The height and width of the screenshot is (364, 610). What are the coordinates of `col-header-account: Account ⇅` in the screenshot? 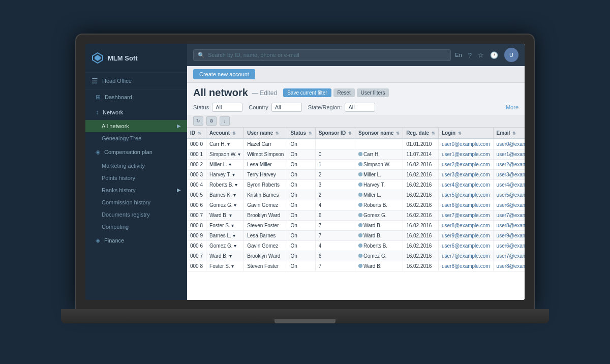 It's located at (225, 133).